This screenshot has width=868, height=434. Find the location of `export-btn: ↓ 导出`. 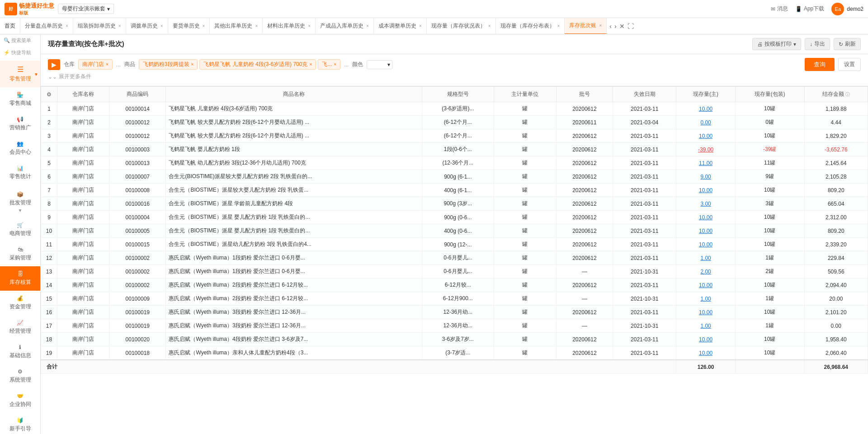

export-btn: ↓ 导出 is located at coordinates (817, 44).